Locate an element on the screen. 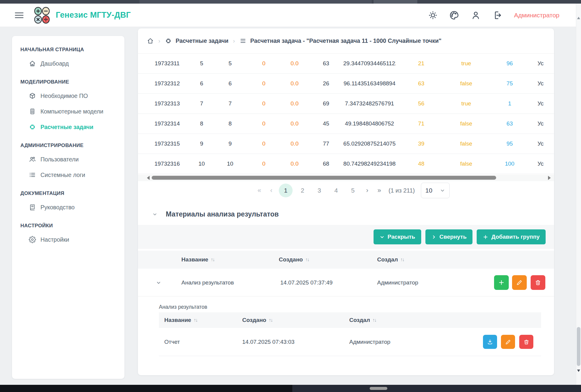  table-row: 197323126600.02696.1143516349889463false… is located at coordinates (346, 84).